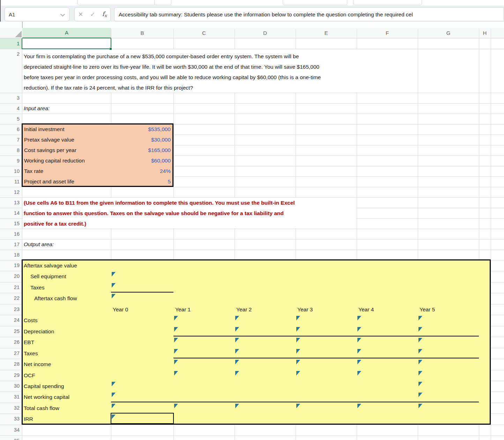  I want to click on row-header-6: 6, so click(10, 129).